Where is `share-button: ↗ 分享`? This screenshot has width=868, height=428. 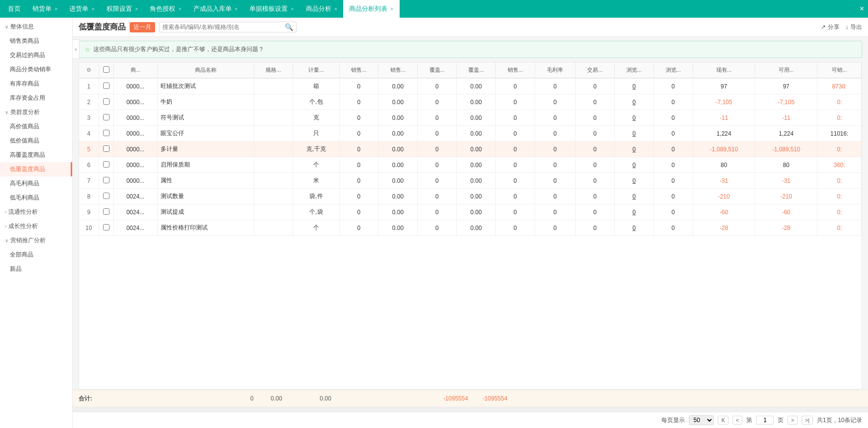
share-button: ↗ 分享 is located at coordinates (830, 28).